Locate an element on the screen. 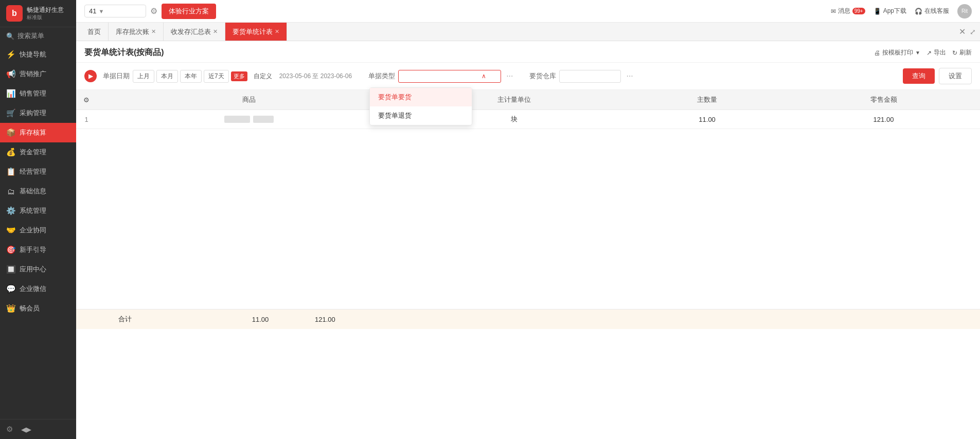 This screenshot has width=980, height=439. sidebar-search: 🔍 搜索菜单 is located at coordinates (38, 36).